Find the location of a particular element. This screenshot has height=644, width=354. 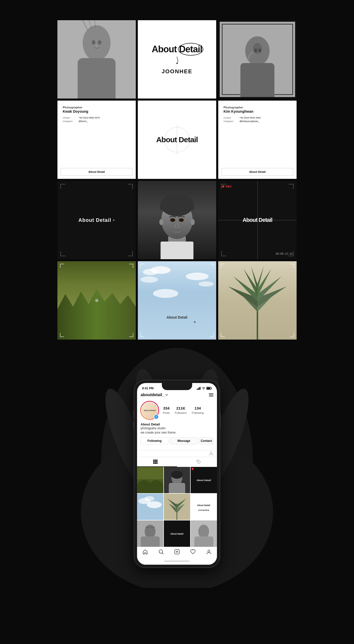

corner-tl is located at coordinates (63, 186).